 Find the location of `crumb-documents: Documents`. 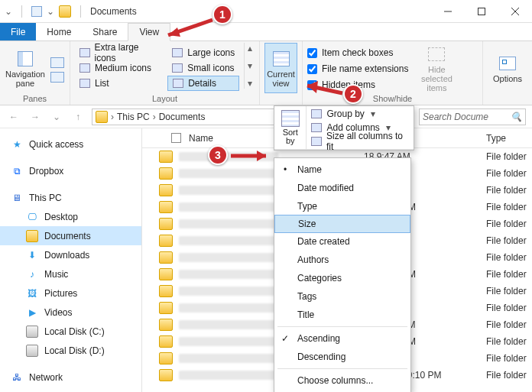

crumb-documents: Documents is located at coordinates (182, 117).